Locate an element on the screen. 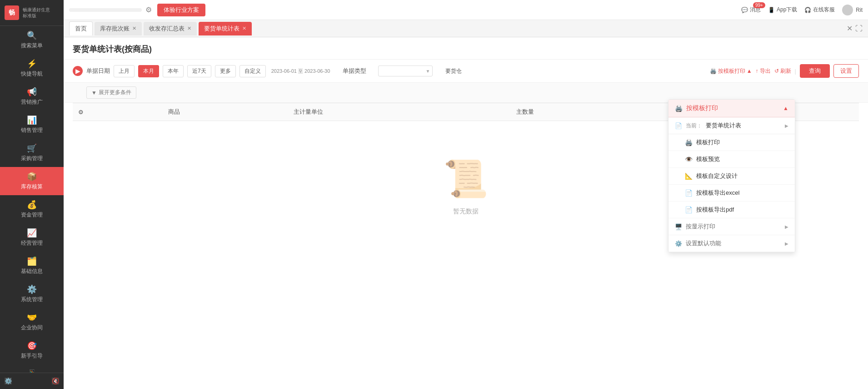 This screenshot has width=868, height=389. date-this-year-btn: 本年 is located at coordinates (173, 71).